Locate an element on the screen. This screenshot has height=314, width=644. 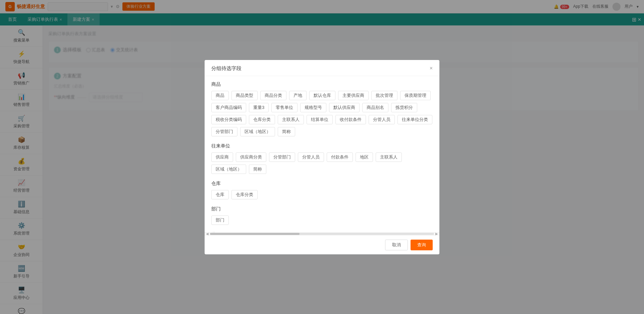
modal-header: 分组待选字段 × is located at coordinates (322, 68).